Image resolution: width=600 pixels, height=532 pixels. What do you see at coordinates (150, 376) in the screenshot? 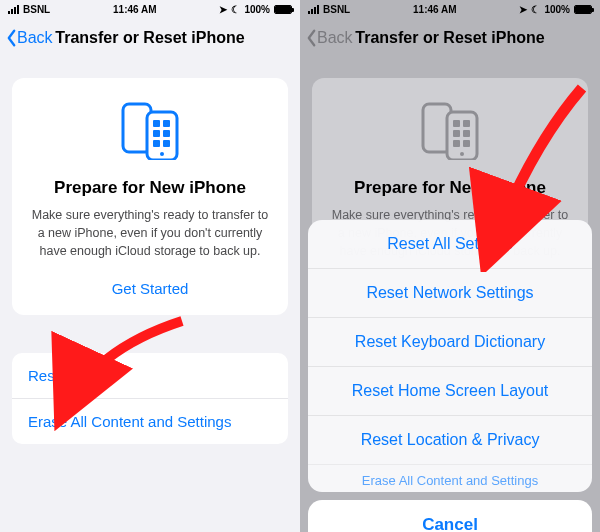
I see `reset-row: Reset` at bounding box center [150, 376].